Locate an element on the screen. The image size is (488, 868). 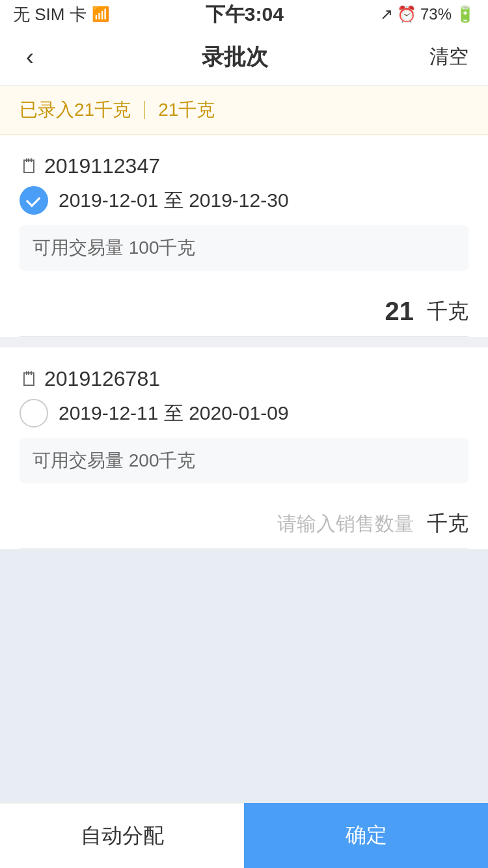
location-icon: ↗ is located at coordinates (386, 14).